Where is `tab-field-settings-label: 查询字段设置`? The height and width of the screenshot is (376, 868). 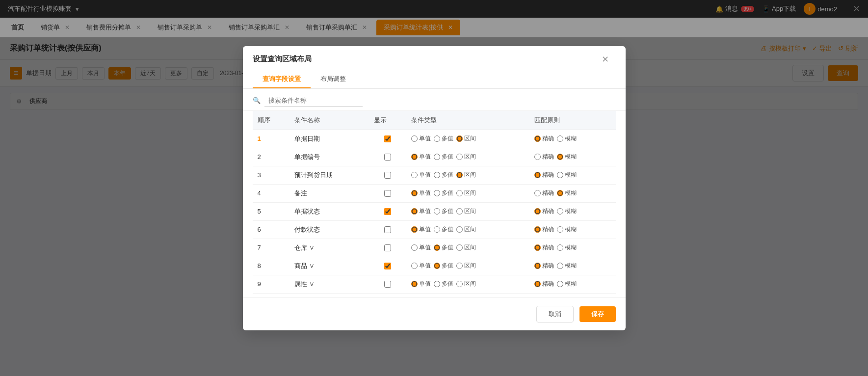
tab-field-settings-label: 查询字段设置 is located at coordinates (282, 79).